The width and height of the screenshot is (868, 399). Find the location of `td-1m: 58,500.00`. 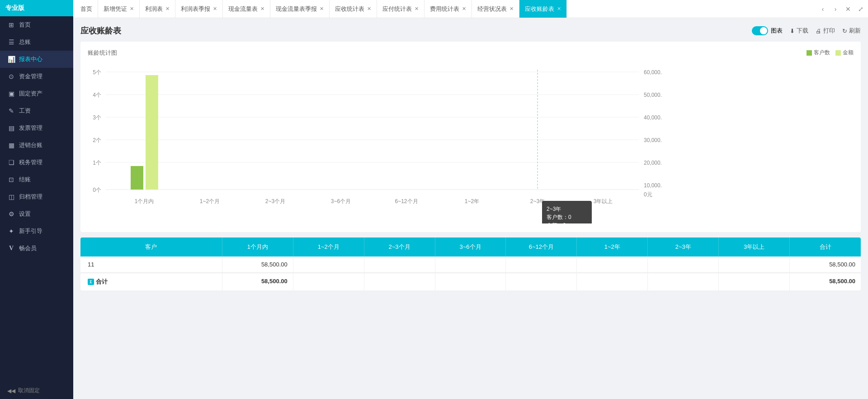

td-1m: 58,500.00 is located at coordinates (258, 264).